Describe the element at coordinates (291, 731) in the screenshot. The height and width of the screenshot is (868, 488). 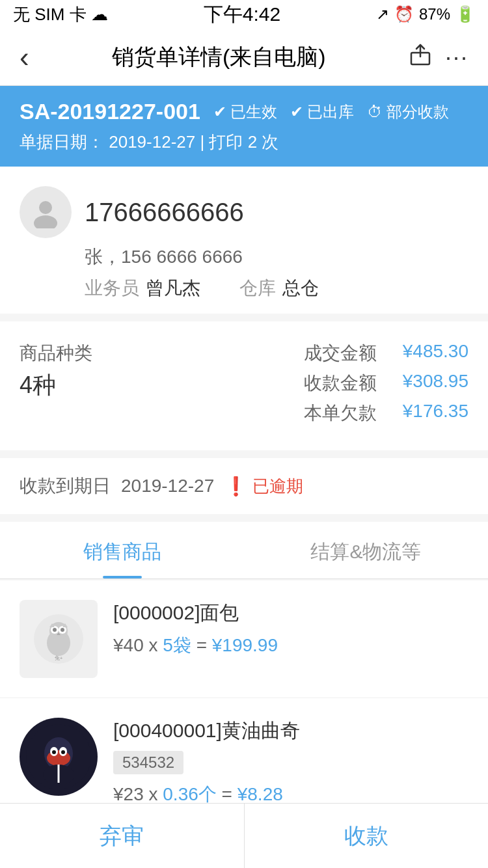
I see `product-name-2: [000400001]黄油曲奇` at that location.